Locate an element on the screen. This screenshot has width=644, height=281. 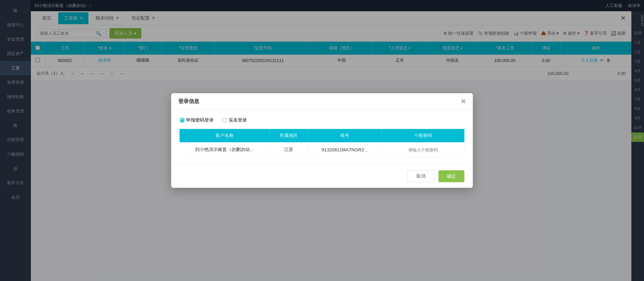
radio-realname-login: 实名登录 is located at coordinates (234, 120).